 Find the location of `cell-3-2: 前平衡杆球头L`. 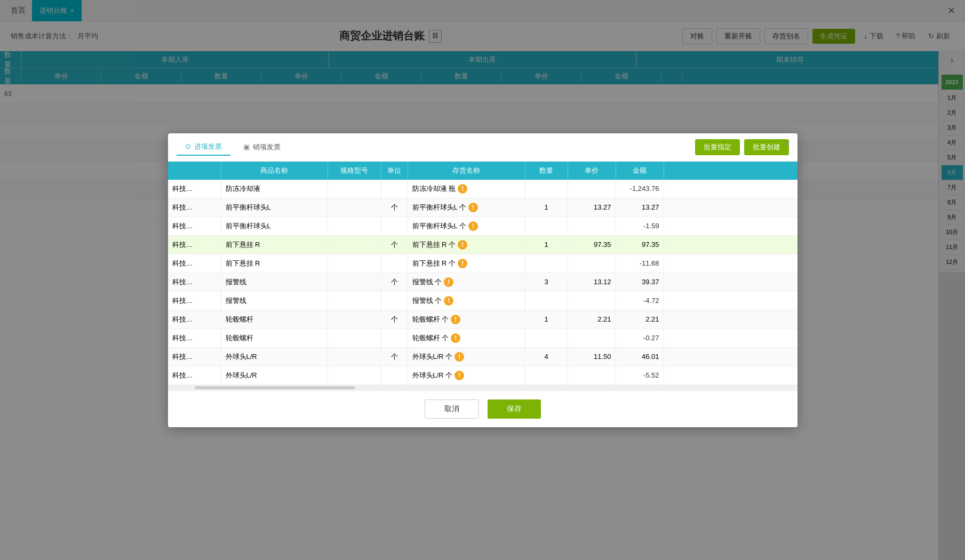

cell-3-2: 前平衡杆球头L is located at coordinates (275, 226).